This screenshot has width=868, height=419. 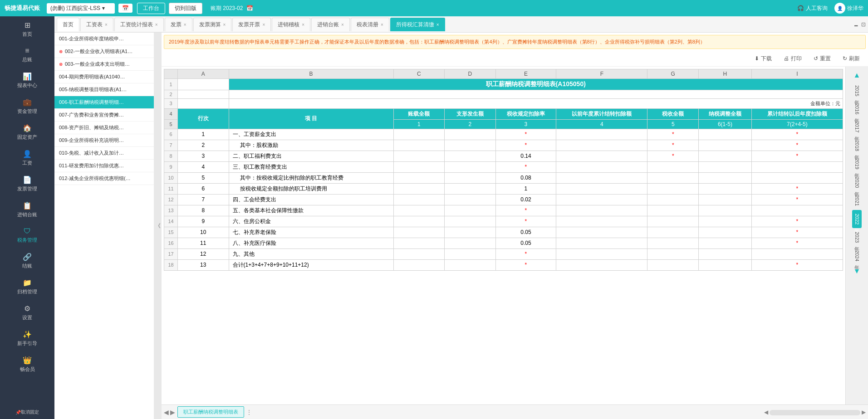 I want to click on left-item-010: 010-免税、减计收入及加计…, so click(x=104, y=153).